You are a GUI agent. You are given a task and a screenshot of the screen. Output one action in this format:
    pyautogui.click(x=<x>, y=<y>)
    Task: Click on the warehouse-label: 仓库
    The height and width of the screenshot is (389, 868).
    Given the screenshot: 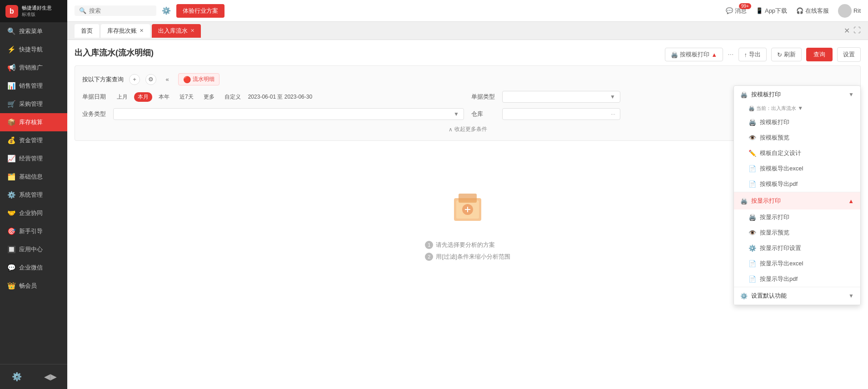 What is the action you would take?
    pyautogui.click(x=485, y=114)
    